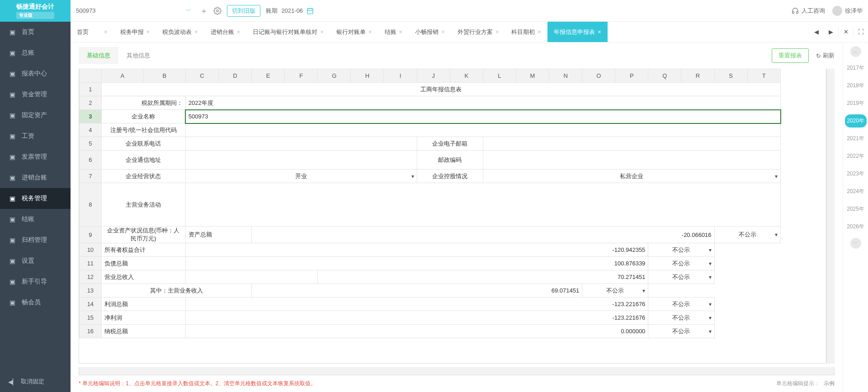 The height and width of the screenshot is (392, 868). What do you see at coordinates (855, 86) in the screenshot?
I see `year-2018年: 2018年` at bounding box center [855, 86].